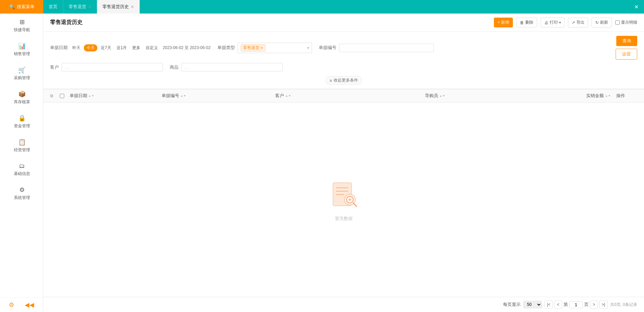 This screenshot has height=312, width=644. What do you see at coordinates (575, 96) in the screenshot?
I see `th-amount: 实销金额 ▲▼` at bounding box center [575, 96].